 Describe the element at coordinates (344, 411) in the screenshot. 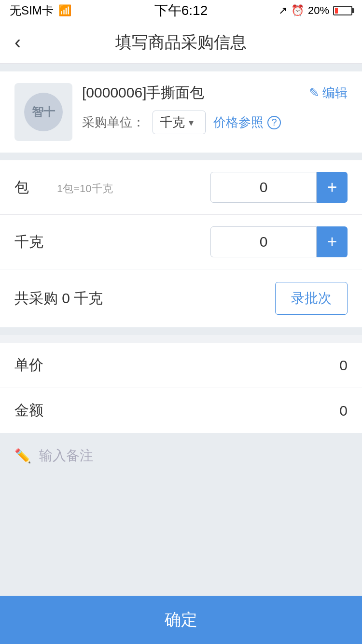

I see `total-amount-value: 0` at that location.